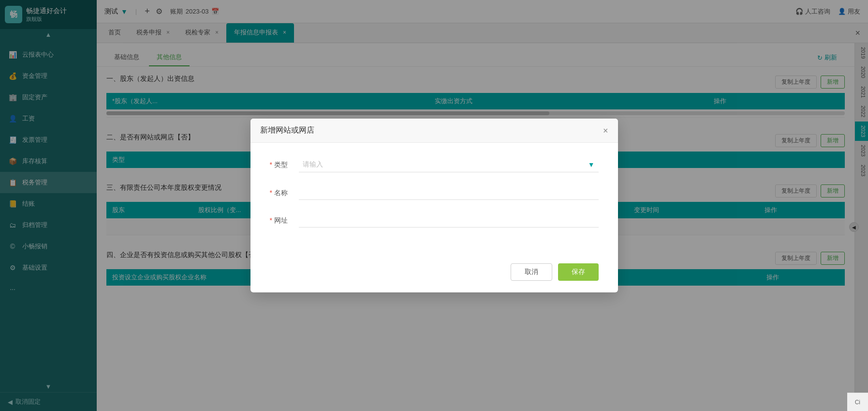  Describe the element at coordinates (434, 199) in the screenshot. I see `modal-body: * 类型 请输入 ▼ * 名称` at that location.